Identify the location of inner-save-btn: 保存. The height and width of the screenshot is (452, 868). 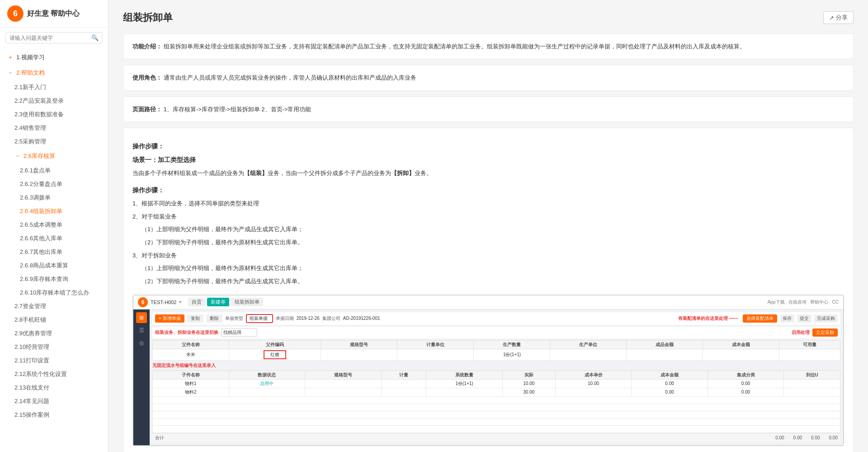
(787, 319).